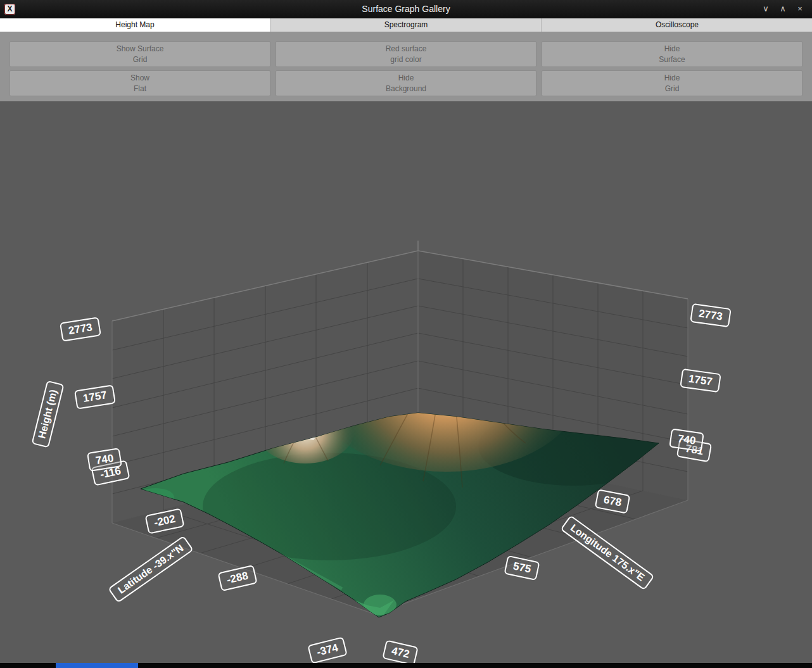 Image resolution: width=812 pixels, height=668 pixels. What do you see at coordinates (406, 25) in the screenshot?
I see `tab-spectrogram: Spectrogram` at bounding box center [406, 25].